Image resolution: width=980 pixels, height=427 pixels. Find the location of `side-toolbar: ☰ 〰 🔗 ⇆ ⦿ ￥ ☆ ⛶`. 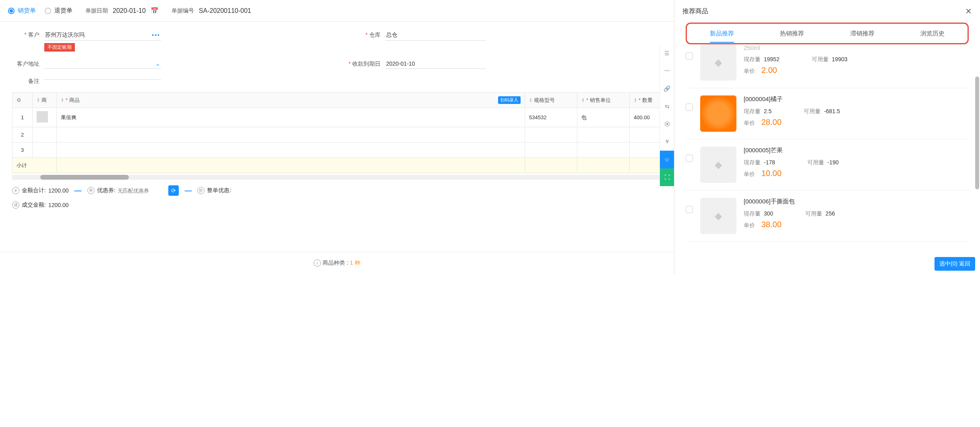

side-toolbar: ☰ 〰 🔗 ⇆ ⦿ ￥ ☆ ⛶ is located at coordinates (667, 115).